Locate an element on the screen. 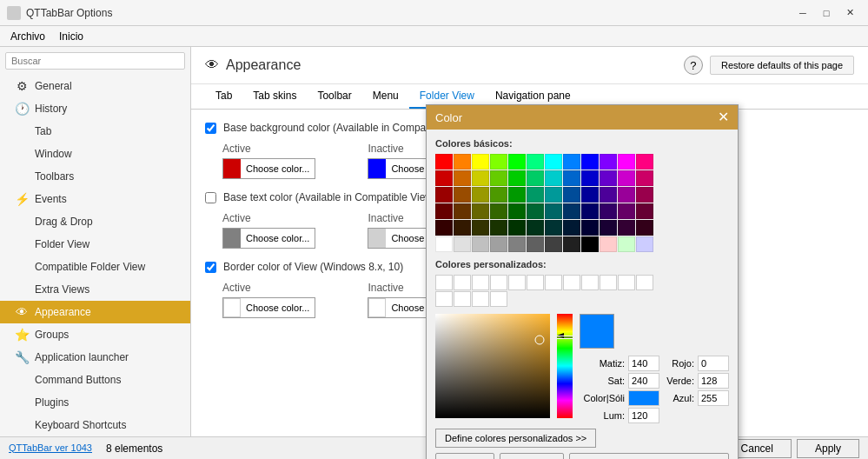  azul-input is located at coordinates (713, 398).